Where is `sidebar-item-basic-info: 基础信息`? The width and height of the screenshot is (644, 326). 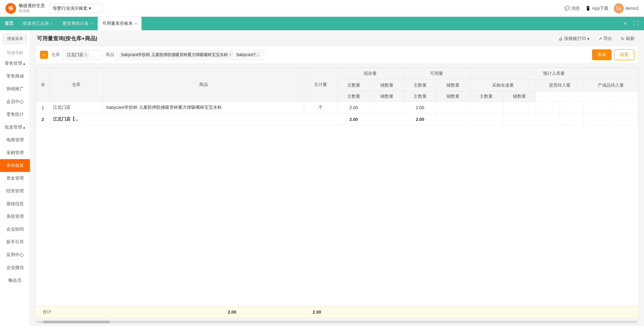
sidebar-item-basic-info: 基础信息 is located at coordinates (15, 204).